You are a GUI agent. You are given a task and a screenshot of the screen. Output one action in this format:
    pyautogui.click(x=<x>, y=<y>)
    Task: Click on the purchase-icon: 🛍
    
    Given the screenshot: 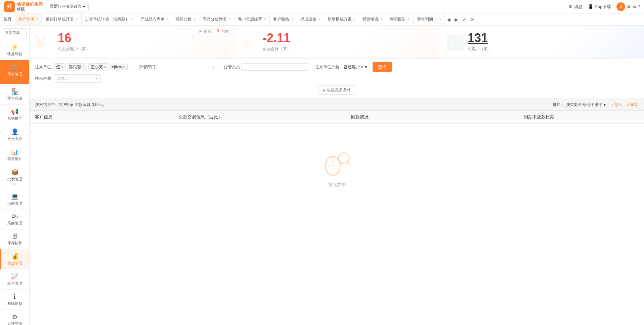 What is the action you would take?
    pyautogui.click(x=15, y=217)
    